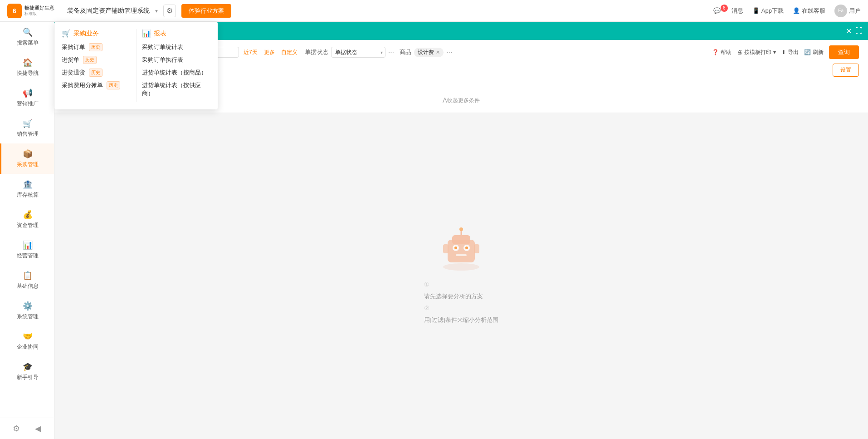 The height and width of the screenshot is (439, 868). Describe the element at coordinates (387, 11) in the screenshot. I see `header-middle: 装备及固定资产辅助管理系统 ▾ ⚙ 体验行业方案` at that location.